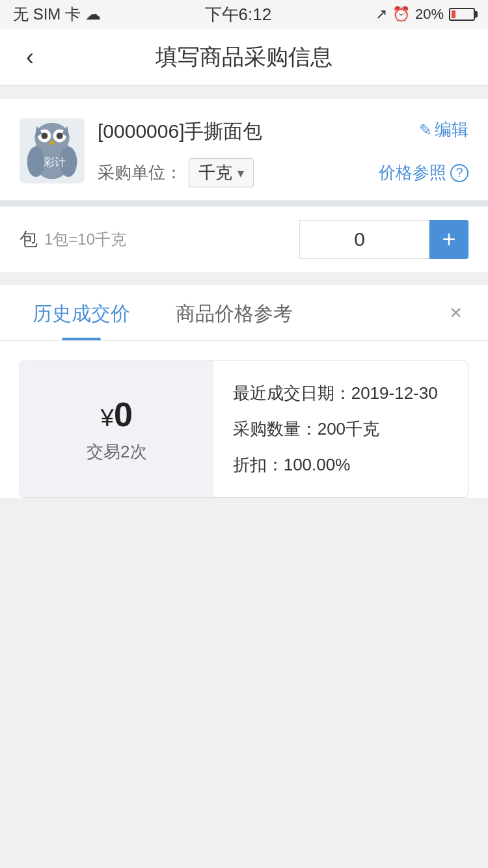  What do you see at coordinates (234, 314) in the screenshot?
I see `tab-reference-label: 商品价格参考` at bounding box center [234, 314].